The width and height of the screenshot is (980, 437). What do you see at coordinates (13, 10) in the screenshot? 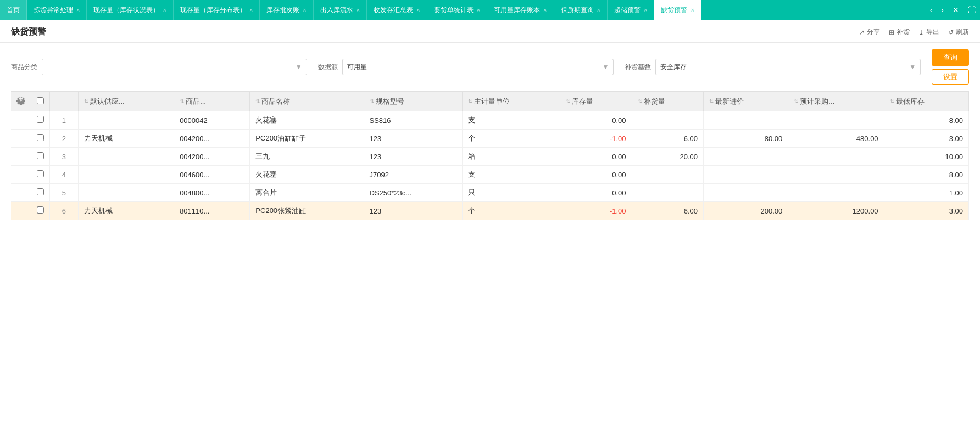
I see `nav-tab-home: 首页` at bounding box center [13, 10].